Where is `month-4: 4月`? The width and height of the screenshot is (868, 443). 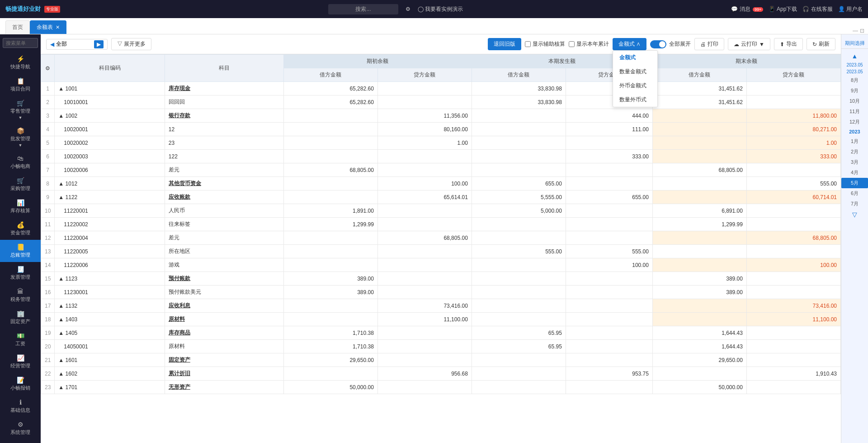 month-4: 4月 is located at coordinates (854, 173).